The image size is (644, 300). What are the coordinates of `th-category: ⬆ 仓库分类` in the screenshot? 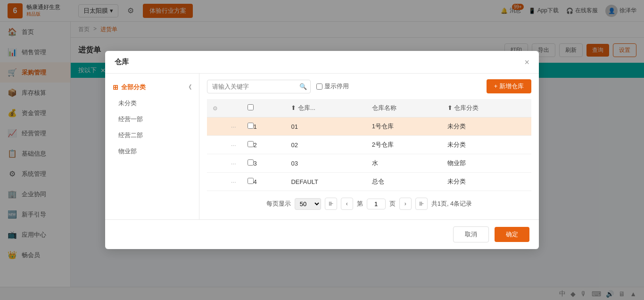 It's located at (487, 108).